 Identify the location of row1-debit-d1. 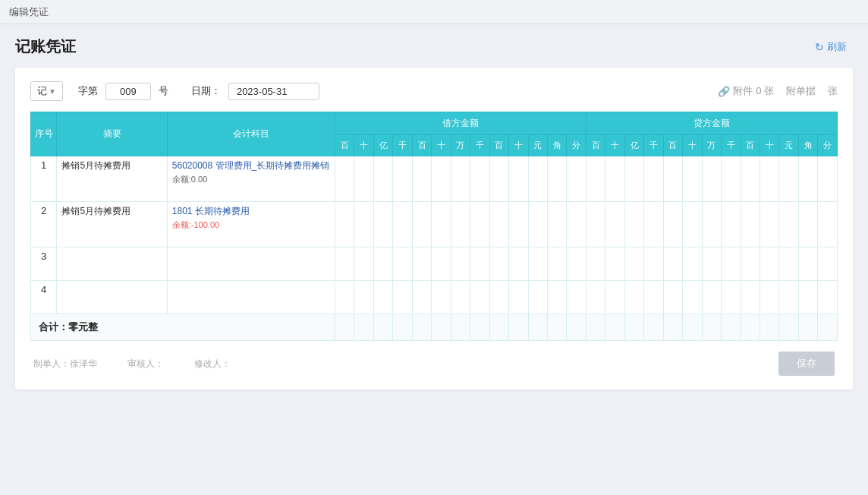
(344, 179).